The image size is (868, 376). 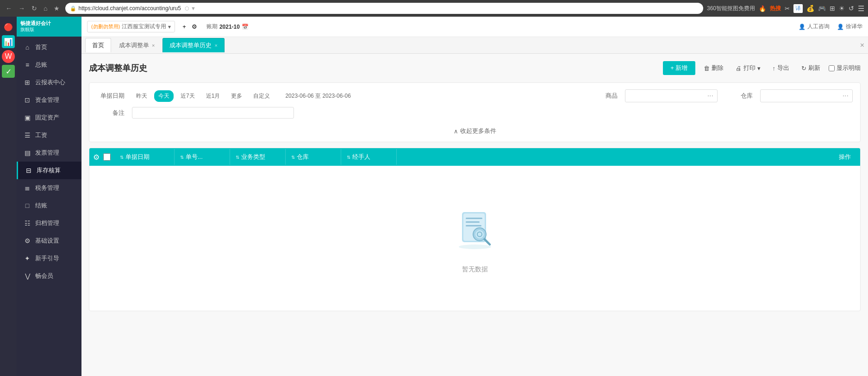 What do you see at coordinates (47, 188) in the screenshot?
I see `nav-label-tax: 税务管理` at bounding box center [47, 188].